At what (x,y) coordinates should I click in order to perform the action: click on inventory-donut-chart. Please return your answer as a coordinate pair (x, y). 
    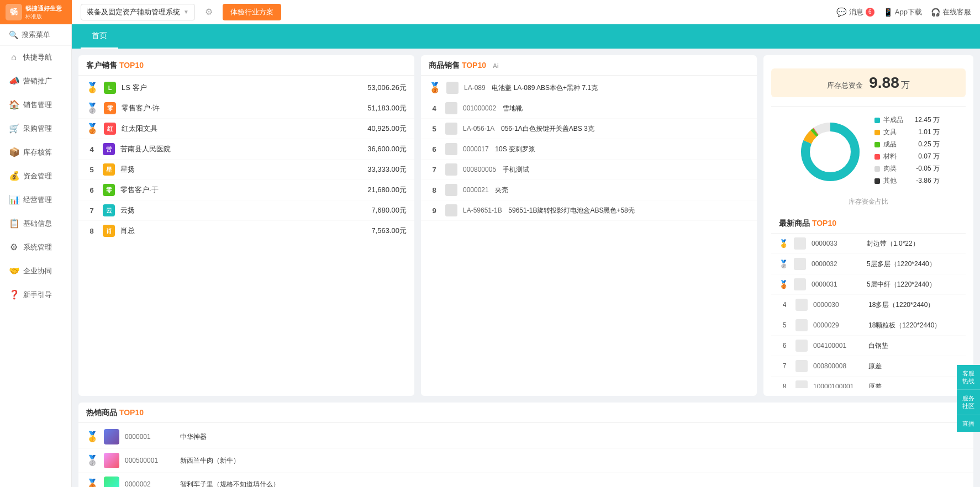
    Looking at the image, I should click on (830, 152).